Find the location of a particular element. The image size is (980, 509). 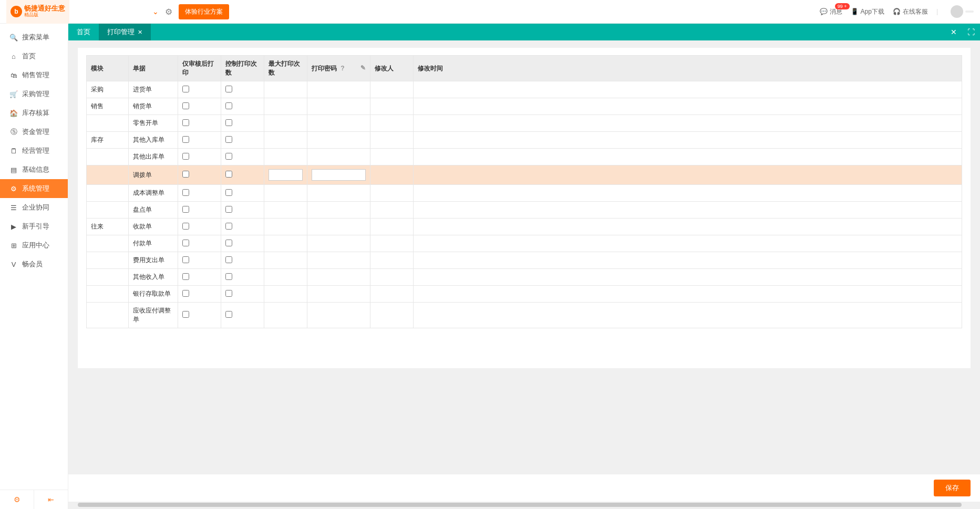

tab-close-icon: ✕ is located at coordinates (140, 33).